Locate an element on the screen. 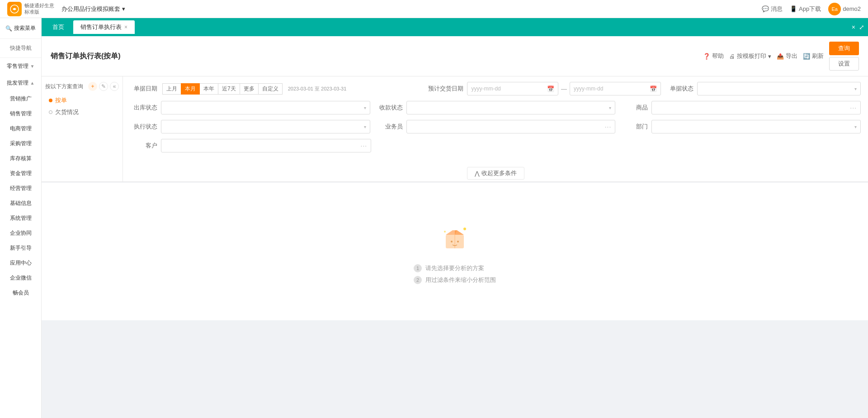  dept-label: 部门 is located at coordinates (634, 127).